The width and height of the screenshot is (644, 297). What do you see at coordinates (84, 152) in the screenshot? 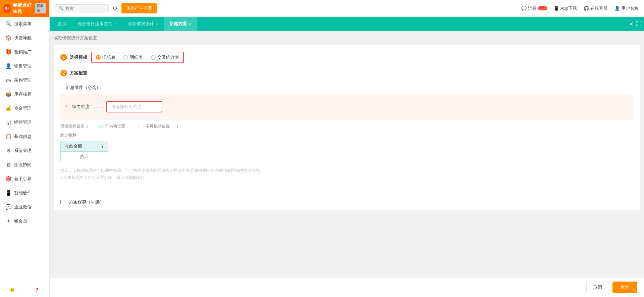
I see `metrics-table: 收款金额 ▾ 合计` at bounding box center [84, 152].